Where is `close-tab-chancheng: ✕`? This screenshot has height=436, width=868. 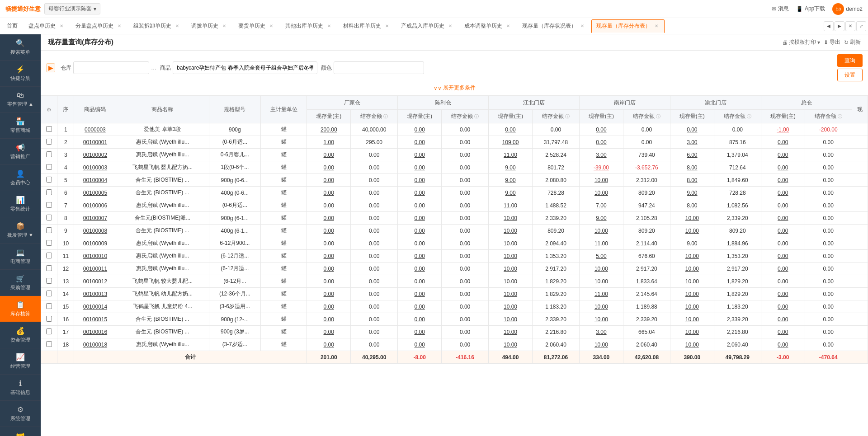 close-tab-chancheng: ✕ is located at coordinates (450, 26).